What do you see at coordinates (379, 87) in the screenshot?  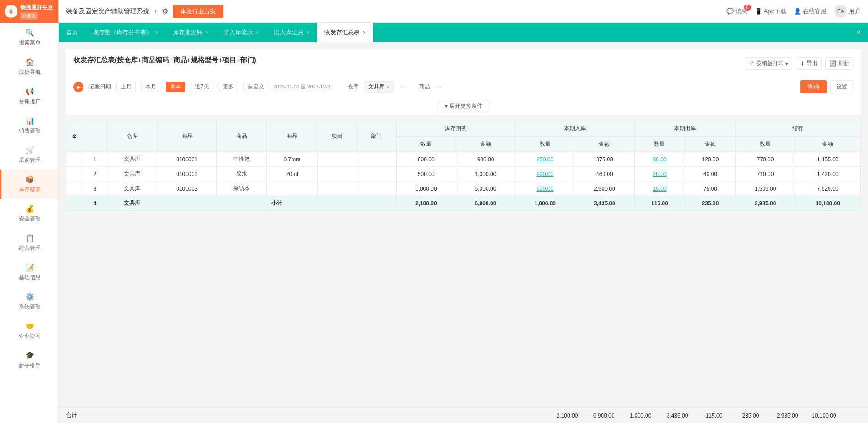 I see `warehouse-tag: 文具库 ×` at bounding box center [379, 87].